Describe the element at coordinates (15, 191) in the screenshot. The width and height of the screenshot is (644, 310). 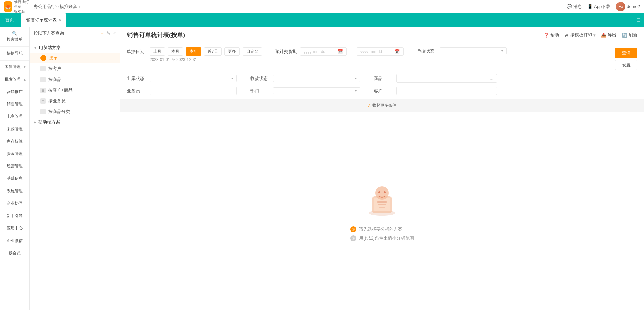
I see `sidebar-item-system: 系统管理` at that location.